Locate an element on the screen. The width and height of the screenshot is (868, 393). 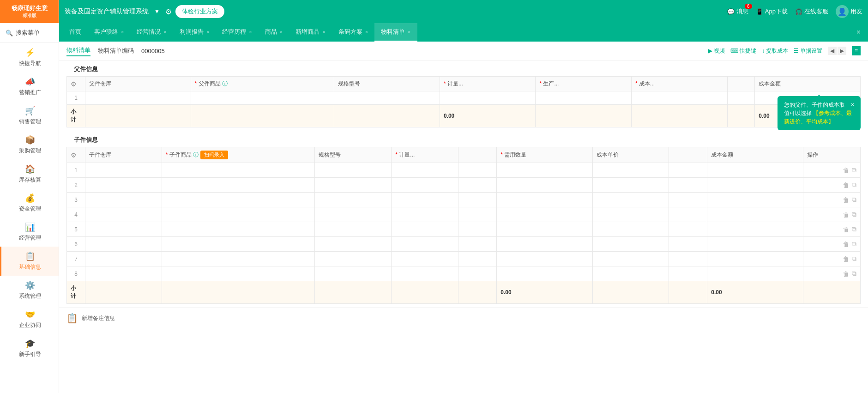
copy-icon-5: ⧉ is located at coordinates (854, 229).